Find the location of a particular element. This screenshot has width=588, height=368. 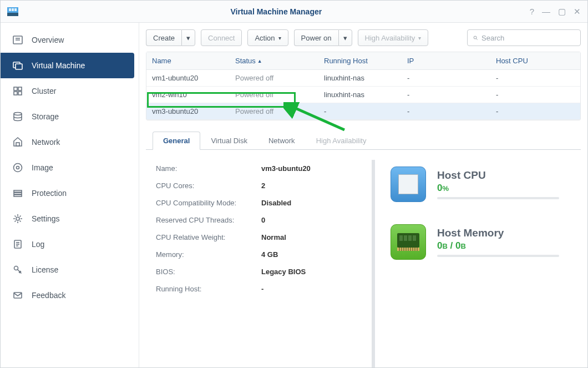

connect-button: Connect is located at coordinates (221, 38).